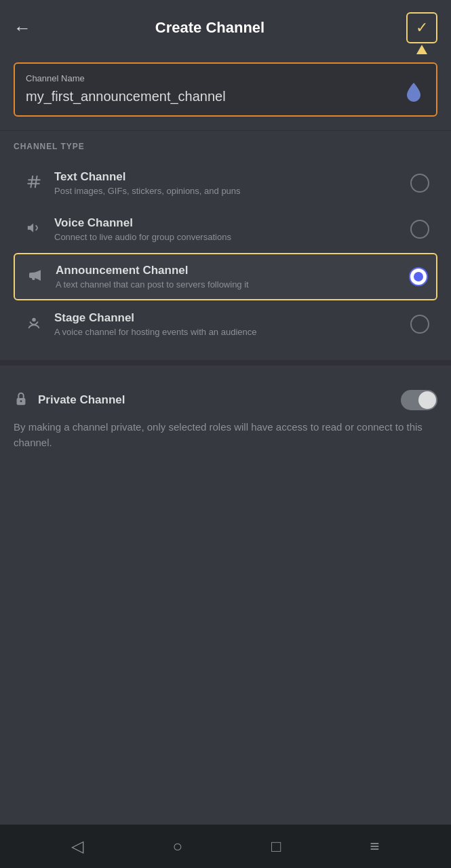  Describe the element at coordinates (277, 846) in the screenshot. I see `nav-square-icon: □` at that location.